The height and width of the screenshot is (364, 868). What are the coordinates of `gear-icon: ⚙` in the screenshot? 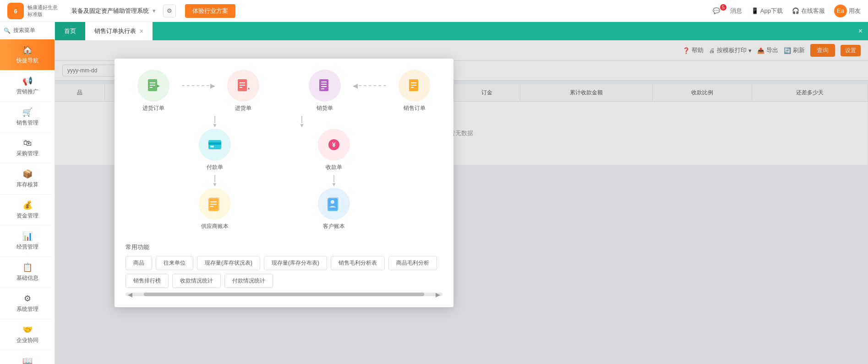 It's located at (27, 299).